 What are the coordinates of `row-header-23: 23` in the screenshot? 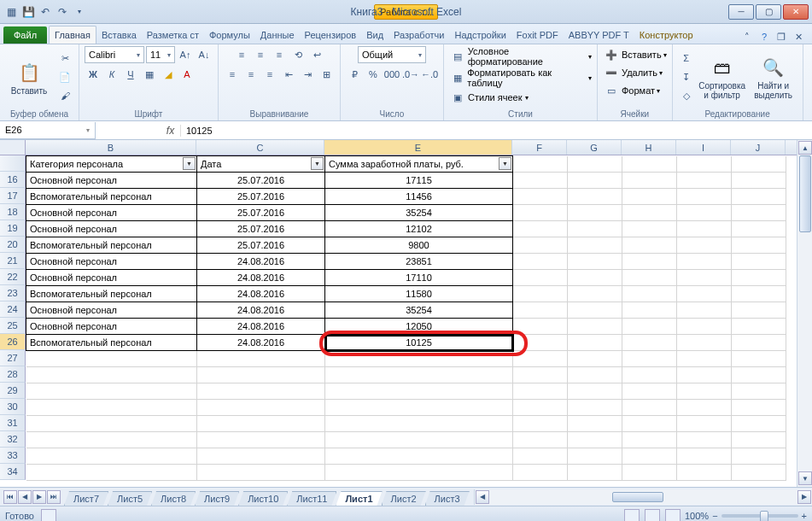 It's located at (13, 294).